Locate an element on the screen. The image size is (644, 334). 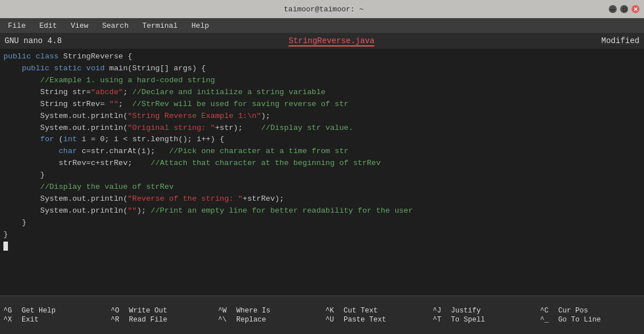
code-line-2: public static void main(String[] args) { is located at coordinates (322, 69).